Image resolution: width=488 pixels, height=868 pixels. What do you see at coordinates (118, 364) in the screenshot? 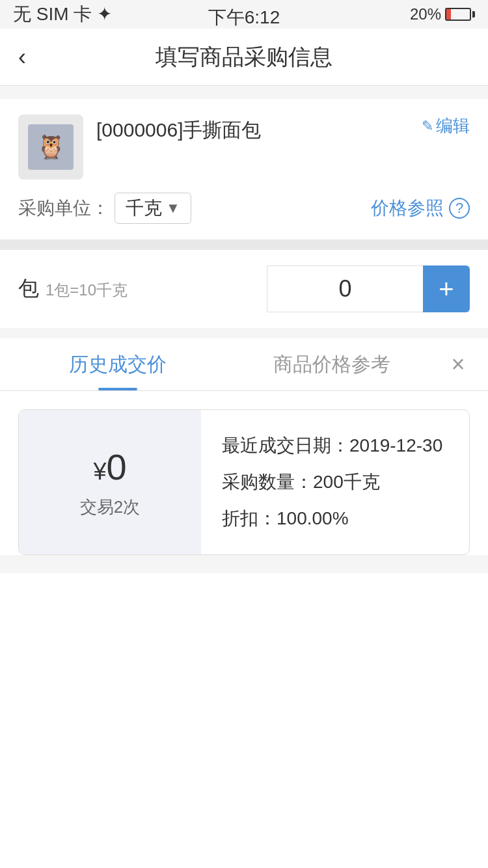
I see `tab-history-price-label: 历史成交价` at bounding box center [118, 364].